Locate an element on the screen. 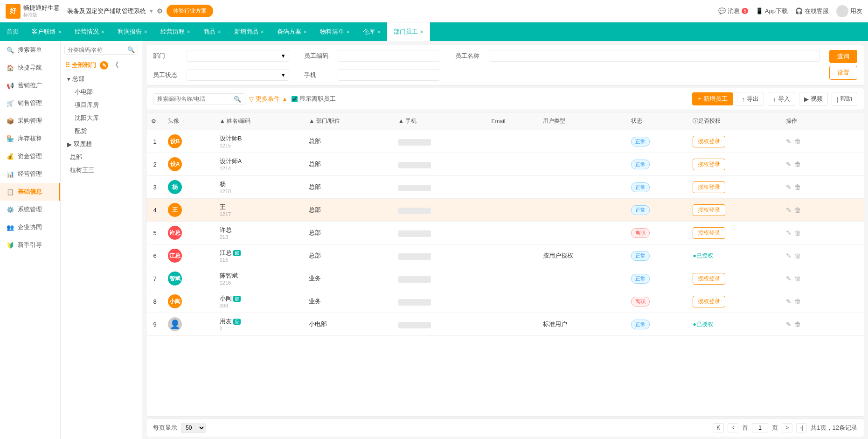 This screenshot has width=868, height=439. tab-history: 经营历程 ✕ is located at coordinates (175, 32).